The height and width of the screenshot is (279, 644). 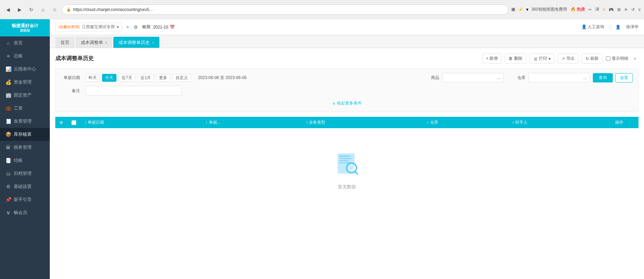 I want to click on print-label: 打印, so click(x=543, y=58).